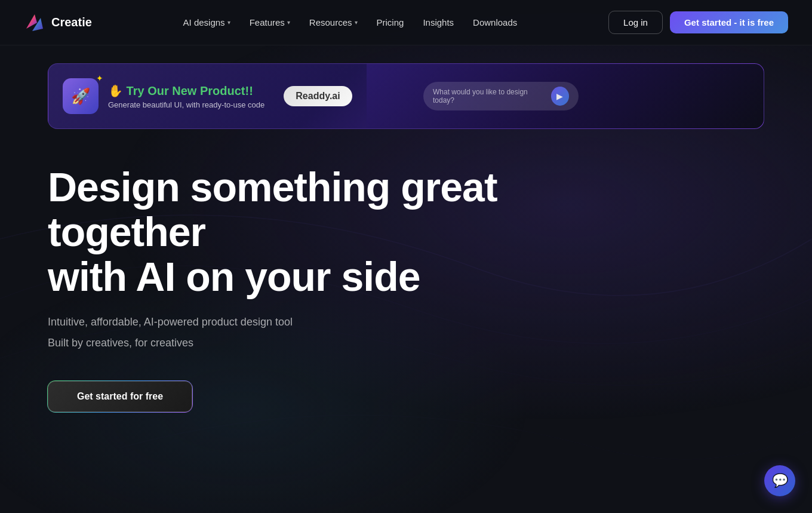  Describe the element at coordinates (287, 397) in the screenshot. I see `hero-cta: Get started for free` at that location.